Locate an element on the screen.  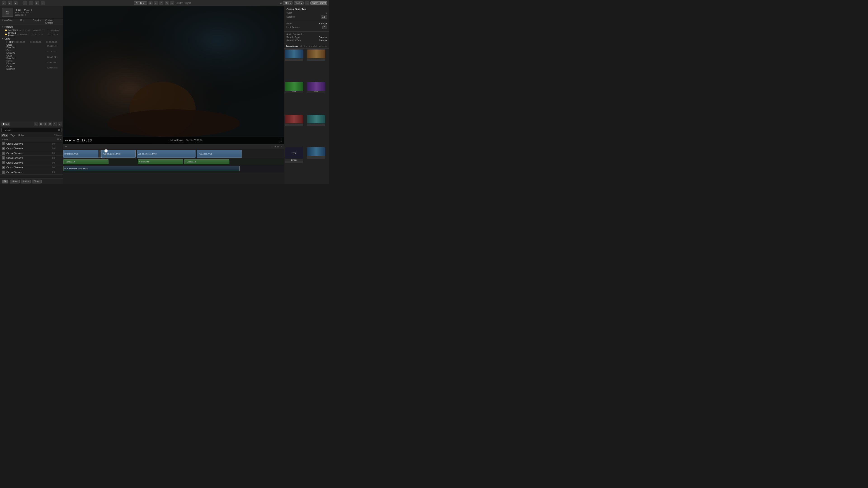
share-btn: ↑ is located at coordinates (43, 3).